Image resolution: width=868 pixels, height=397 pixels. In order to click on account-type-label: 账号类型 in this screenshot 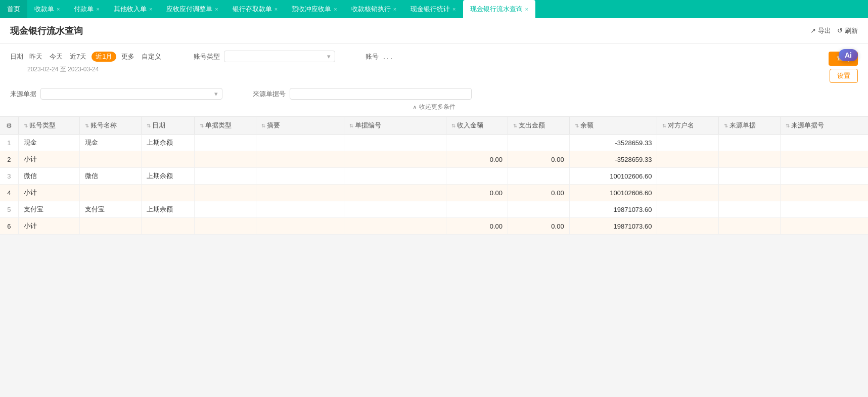, I will do `click(207, 57)`.